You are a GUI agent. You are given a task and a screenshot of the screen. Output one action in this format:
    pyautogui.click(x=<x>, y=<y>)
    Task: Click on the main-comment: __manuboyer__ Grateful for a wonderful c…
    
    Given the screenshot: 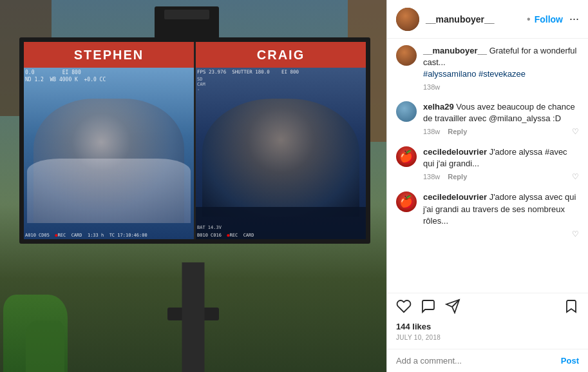 What is the action you would take?
    pyautogui.click(x=488, y=68)
    